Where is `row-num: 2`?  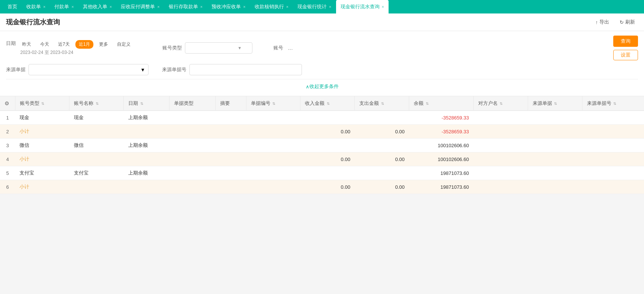
row-num: 2 is located at coordinates (8, 132).